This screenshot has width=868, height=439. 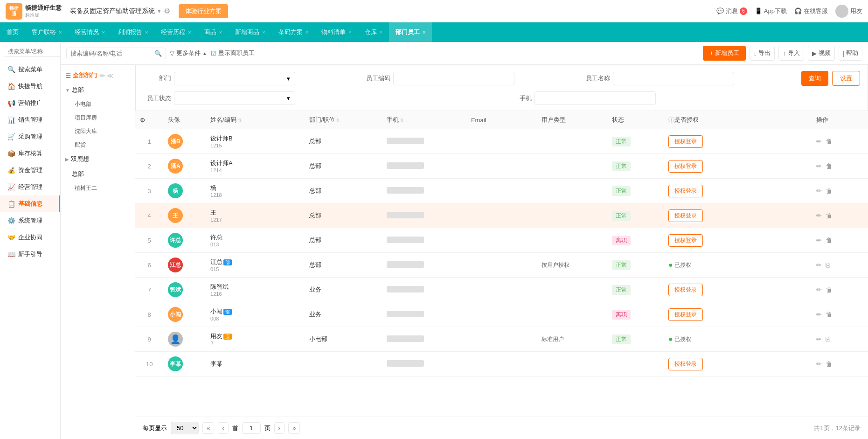 I want to click on dept-node-zhishu: 植树王二, so click(x=98, y=188).